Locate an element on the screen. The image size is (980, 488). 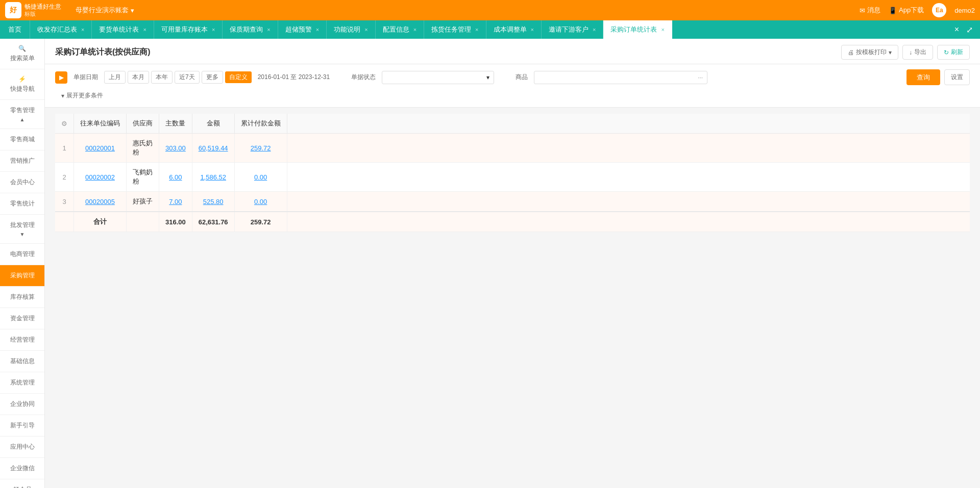
message-icon: ✉ is located at coordinates (863, 10).